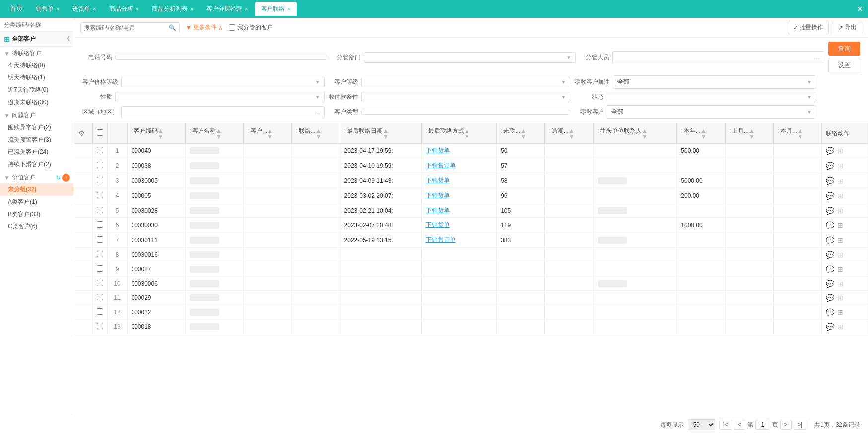 The height and width of the screenshot is (433, 868). I want to click on check-all, so click(100, 132).